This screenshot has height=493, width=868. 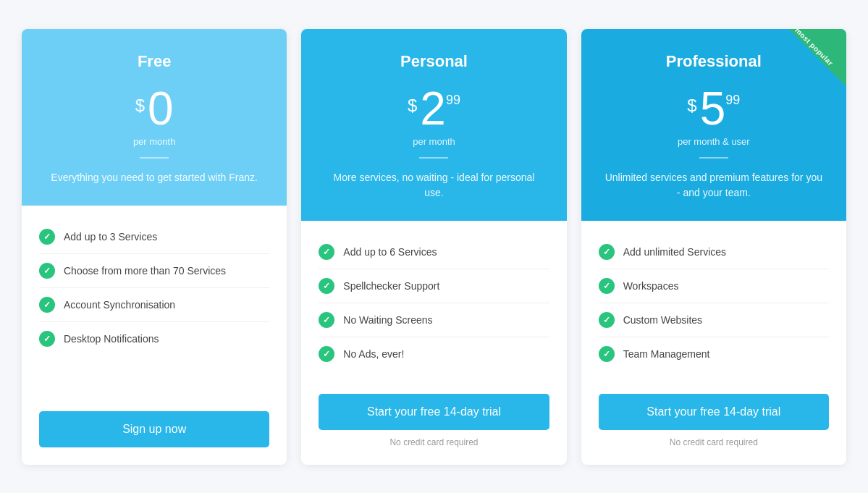 I want to click on feature-label: Add up to 6 Services, so click(x=389, y=252).